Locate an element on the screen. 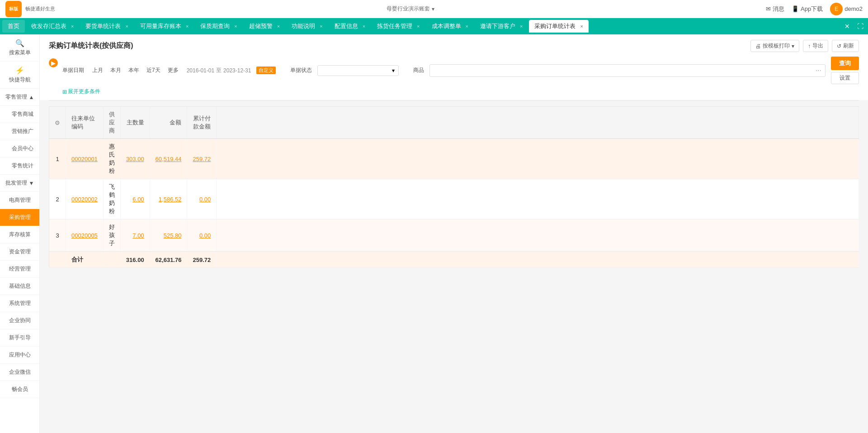 Image resolution: width=868 pixels, height=433 pixels. query-btn: 查询 is located at coordinates (845, 63).